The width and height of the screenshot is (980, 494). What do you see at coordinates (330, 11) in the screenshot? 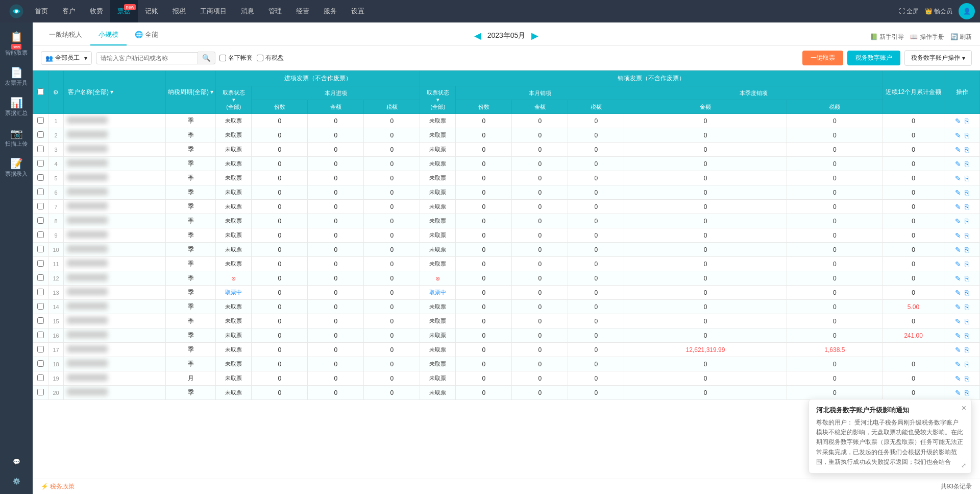
I see `nav-item-服务: 服务` at bounding box center [330, 11].